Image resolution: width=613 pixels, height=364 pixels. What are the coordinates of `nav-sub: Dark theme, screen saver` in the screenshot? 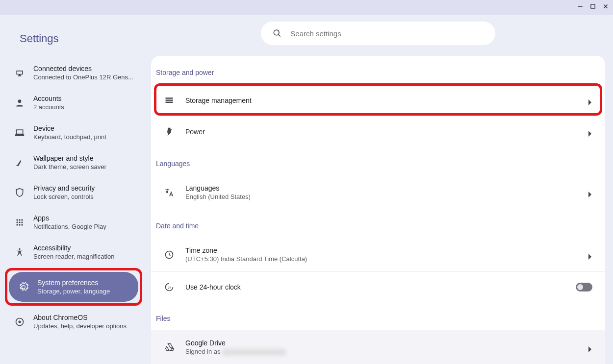 It's located at (70, 167).